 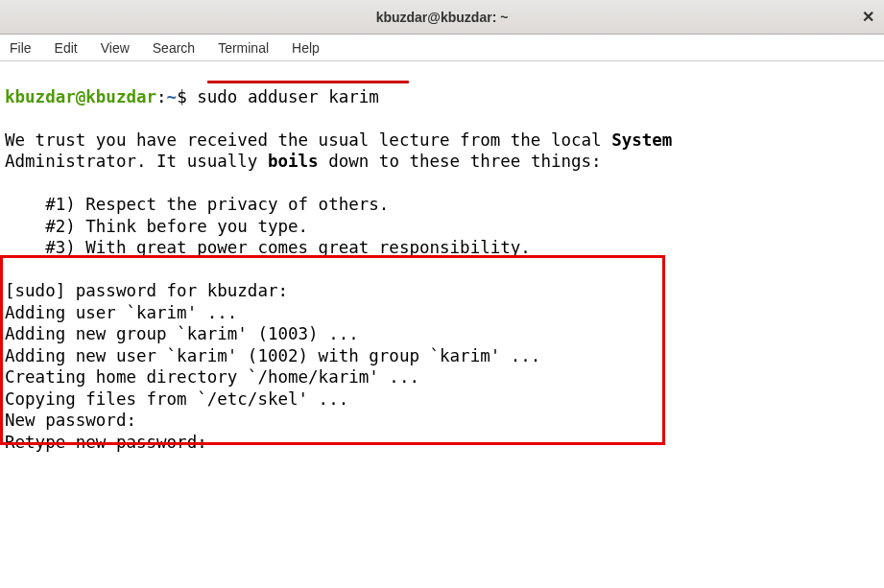 I want to click on lecture-line-2b: boils, so click(x=294, y=161).